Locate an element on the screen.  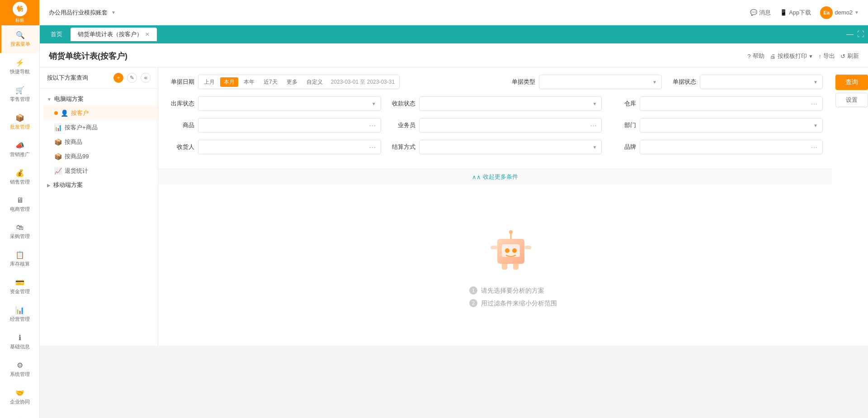
scheme-add-btn: + is located at coordinates (118, 78).